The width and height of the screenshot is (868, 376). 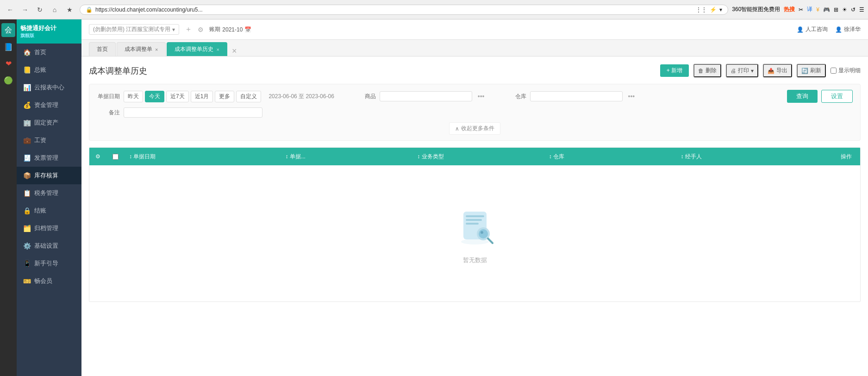 I want to click on browser-chrome: ← → ↻ ⌂ ★ 🔒 https://cloud.chanjet.com/ac…, so click(x=434, y=10).